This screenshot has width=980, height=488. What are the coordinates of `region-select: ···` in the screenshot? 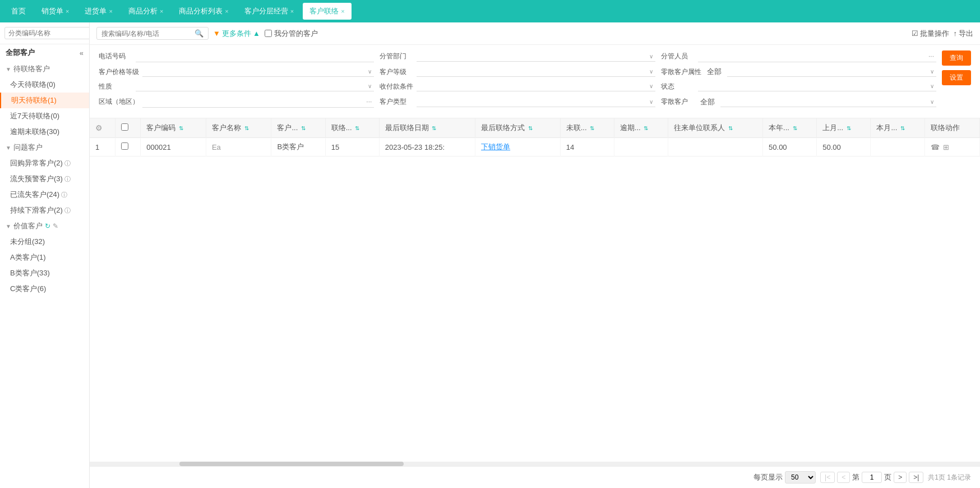 It's located at (258, 102).